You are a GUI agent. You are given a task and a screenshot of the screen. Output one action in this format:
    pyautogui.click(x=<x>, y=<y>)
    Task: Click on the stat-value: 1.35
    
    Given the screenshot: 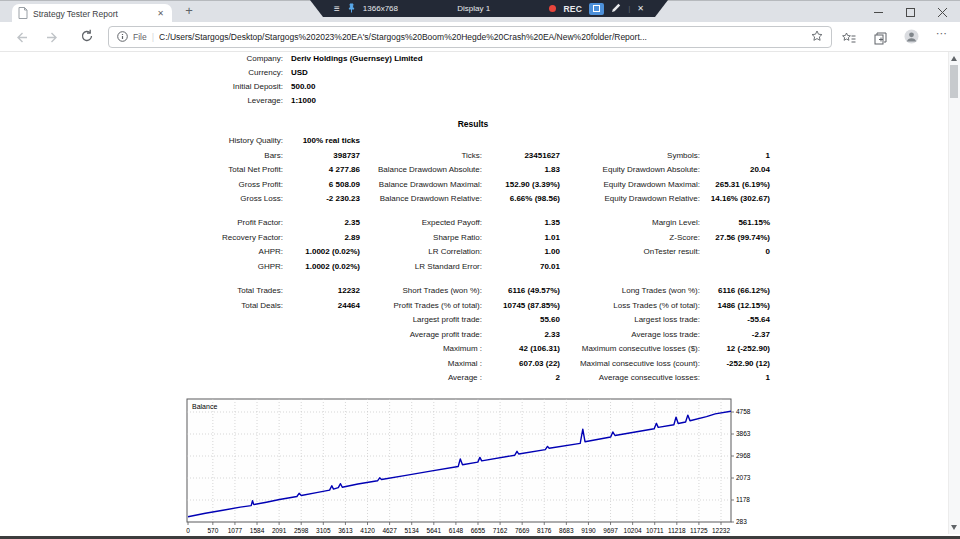 What is the action you would take?
    pyautogui.click(x=552, y=222)
    